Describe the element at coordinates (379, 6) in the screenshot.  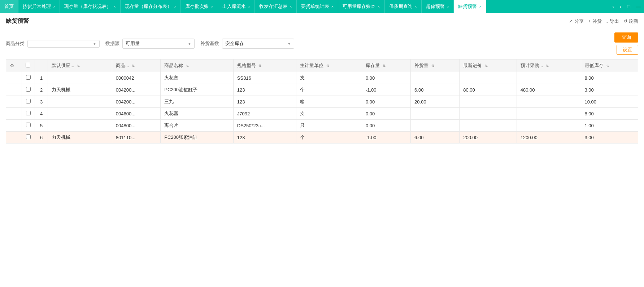
I see `tab-close-avail-ledger: ×` at that location.